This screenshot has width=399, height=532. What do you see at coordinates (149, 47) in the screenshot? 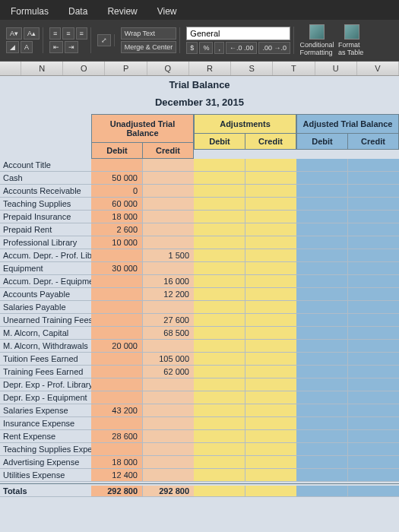
I see `merge-center-button: Merge & Center` at bounding box center [149, 47].